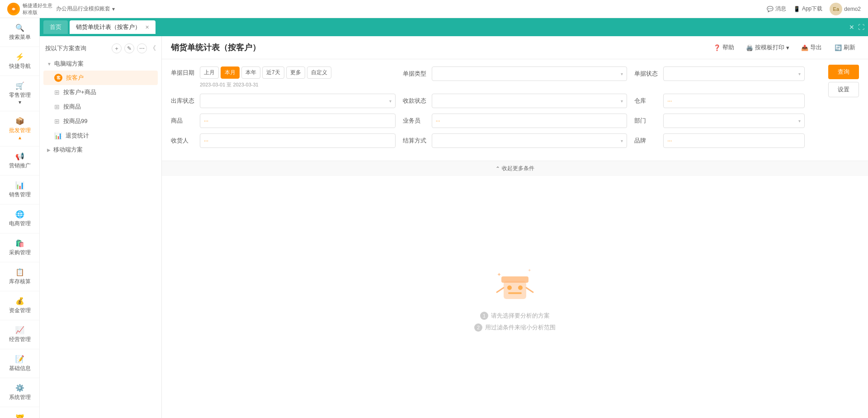 This screenshot has height=418, width=868. Describe the element at coordinates (20, 301) in the screenshot. I see `finance-icon: 💰` at that location.